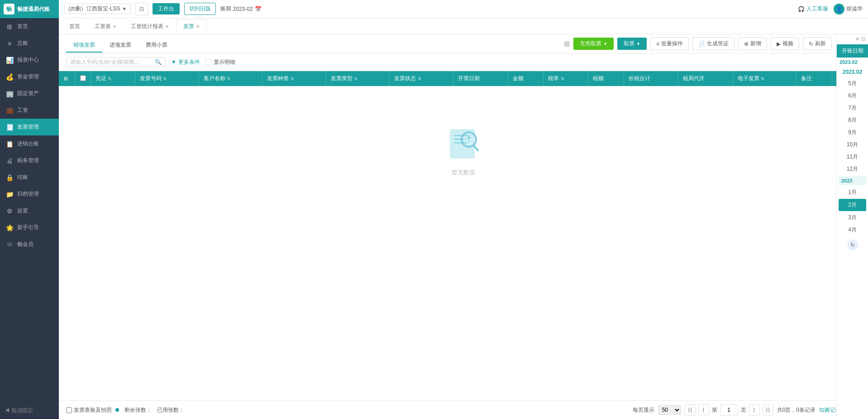 This screenshot has height=419, width=868. Describe the element at coordinates (853, 83) in the screenshot. I see `month-item-5: 5月` at that location.